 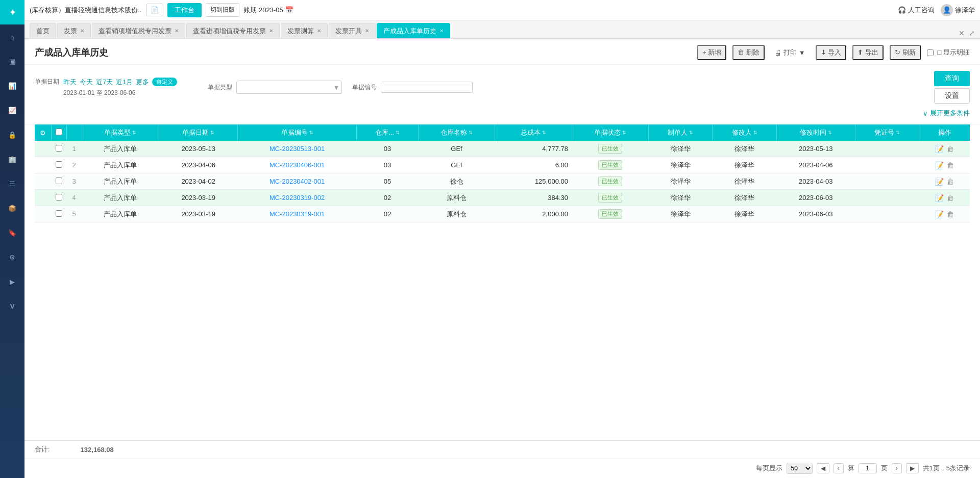 What do you see at coordinates (823, 468) in the screenshot?
I see `first-page-button: ◀` at bounding box center [823, 468].